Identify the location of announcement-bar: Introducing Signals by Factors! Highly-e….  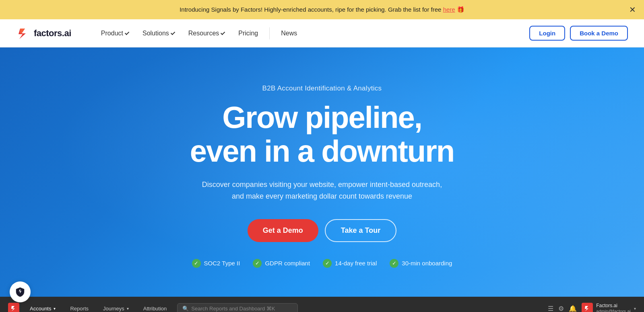
(322, 10).